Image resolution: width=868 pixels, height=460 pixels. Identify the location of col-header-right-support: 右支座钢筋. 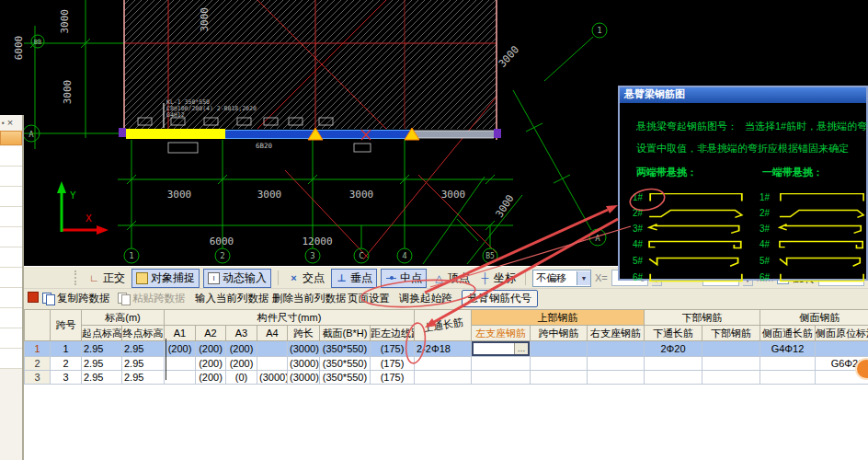
(616, 333).